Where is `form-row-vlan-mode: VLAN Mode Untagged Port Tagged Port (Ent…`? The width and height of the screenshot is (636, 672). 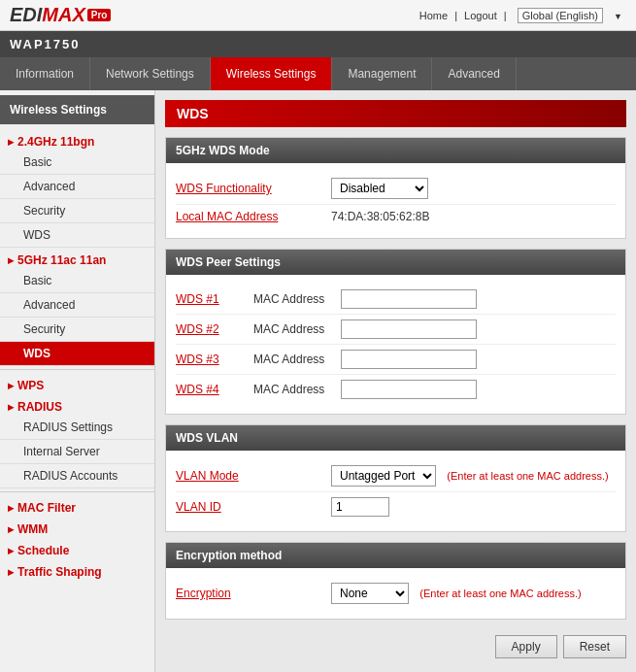 form-row-vlan-mode: VLAN Mode Untagged Port Tagged Port (Ent… is located at coordinates (396, 476).